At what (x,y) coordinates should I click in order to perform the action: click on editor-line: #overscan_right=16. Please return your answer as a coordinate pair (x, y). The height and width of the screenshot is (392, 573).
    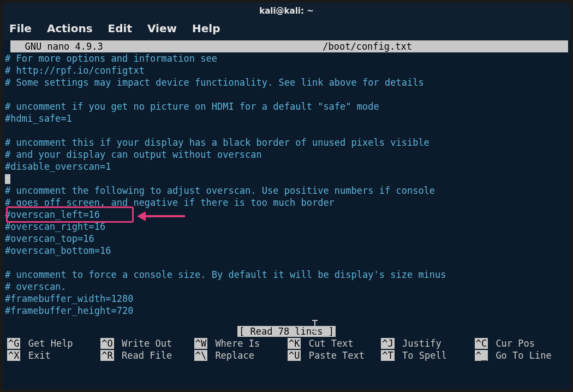
    Looking at the image, I should click on (285, 227).